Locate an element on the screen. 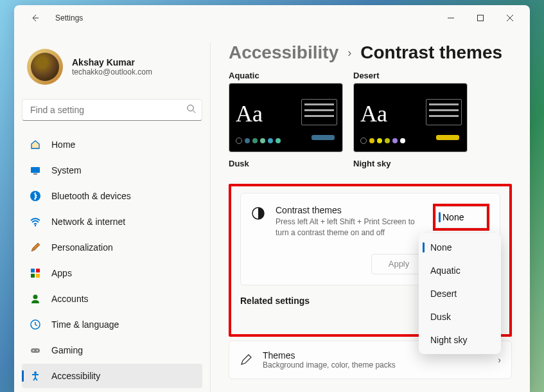  avatar is located at coordinates (45, 67).